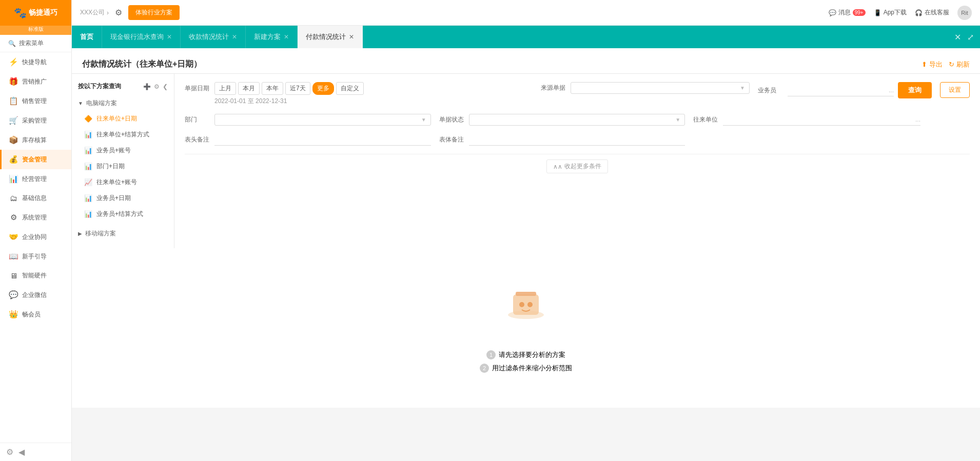 This screenshot has height=461, width=980. Describe the element at coordinates (877, 13) in the screenshot. I see `app-icon: 📱` at that location.